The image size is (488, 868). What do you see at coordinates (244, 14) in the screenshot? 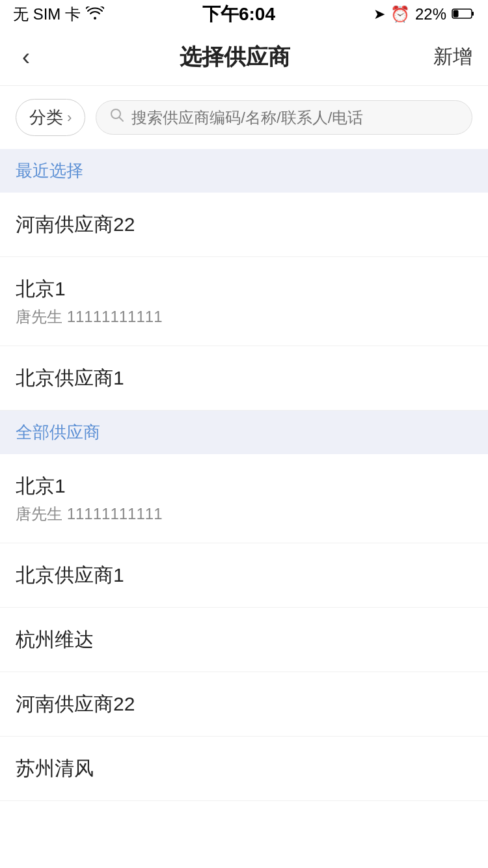
I see `status-bar: 无 SIM 卡 下午6:04 ➤ ⏰ 22%` at bounding box center [244, 14].